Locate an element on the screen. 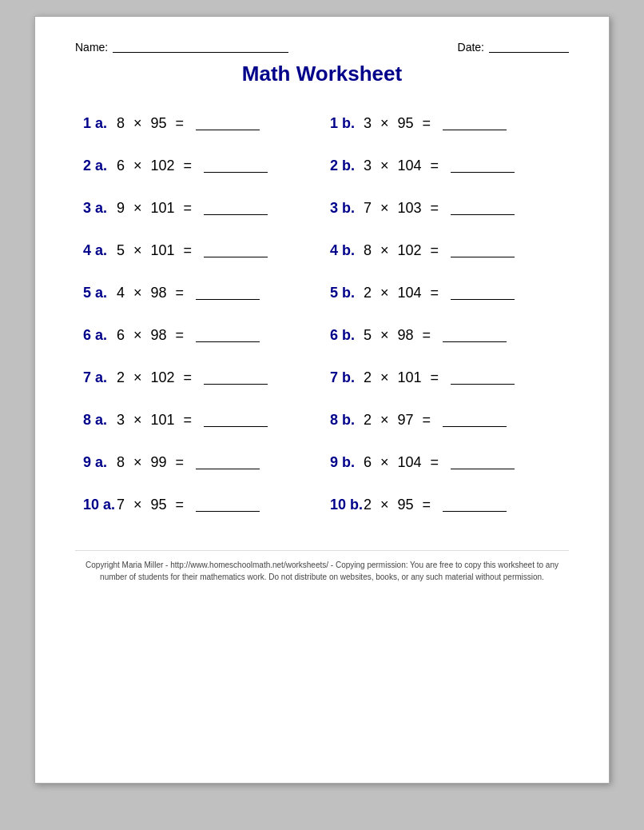 Image resolution: width=644 pixels, height=830 pixels. num1: 6 is located at coordinates (121, 166).